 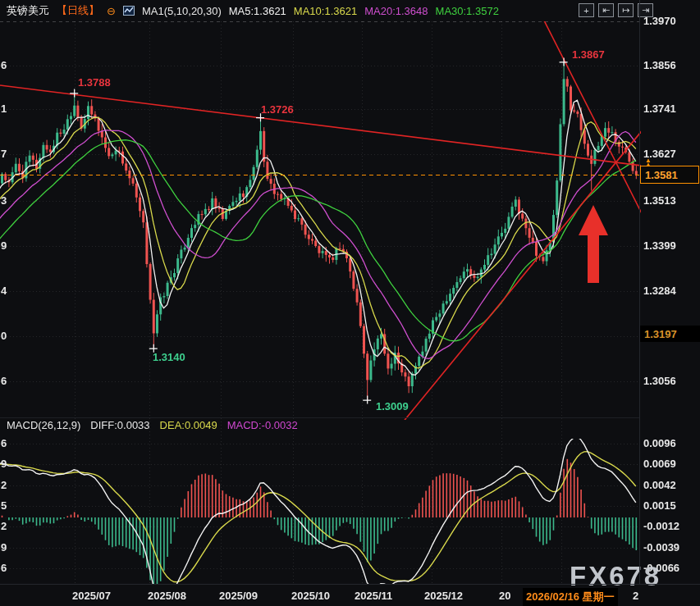 What do you see at coordinates (43, 425) in the screenshot?
I see `macd-title: MACD(26,12,9)` at bounding box center [43, 425].